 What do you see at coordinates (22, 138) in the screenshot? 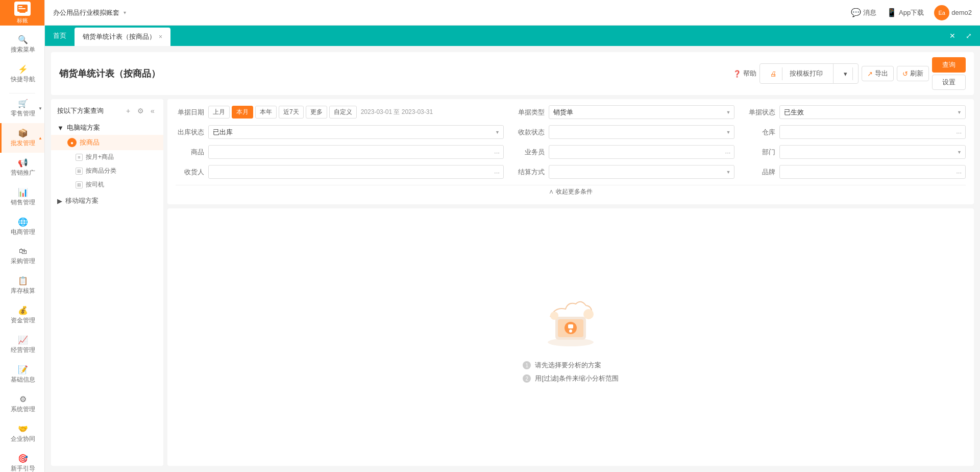
I see `sidebar-item-wholesale: 📦 批发管理` at bounding box center [22, 138].